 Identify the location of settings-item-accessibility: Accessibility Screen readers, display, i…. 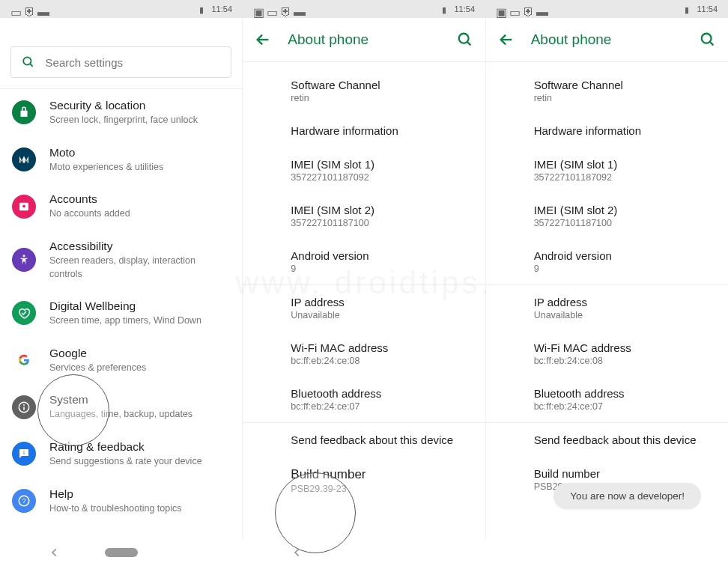
(121, 260).